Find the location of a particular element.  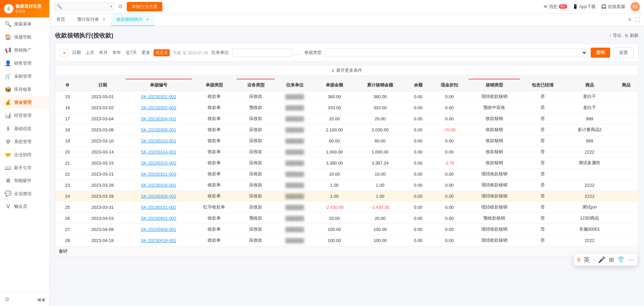

td-biz_type: 应收款 is located at coordinates (256, 152).